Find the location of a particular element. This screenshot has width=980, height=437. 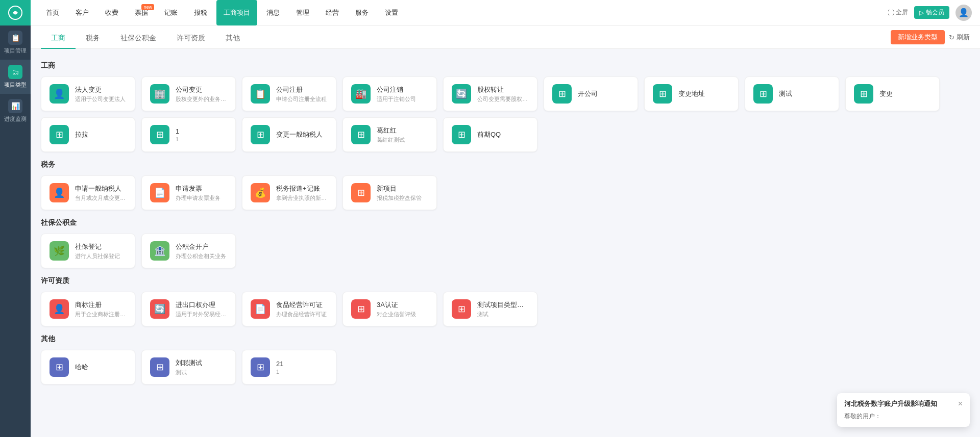

nav-messages: 消息 is located at coordinates (273, 13).